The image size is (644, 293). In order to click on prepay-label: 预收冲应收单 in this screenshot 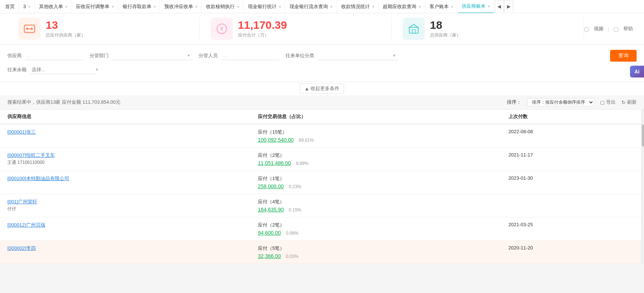, I will do `click(179, 7)`.